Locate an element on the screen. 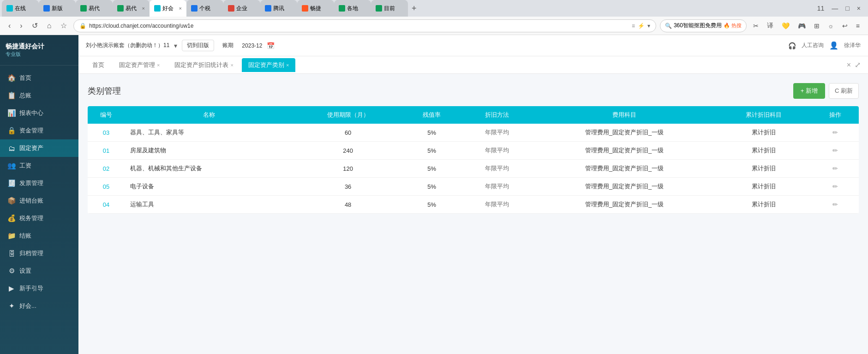 Image resolution: width=868 pixels, height=354 pixels. cell-code: 05 is located at coordinates (106, 186).